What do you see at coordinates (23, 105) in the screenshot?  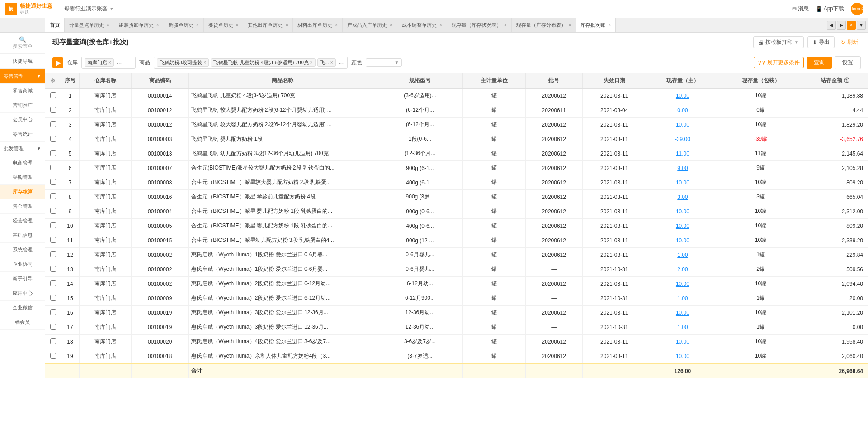 I see `sidebar-item-marketing: 营销推广` at bounding box center [23, 105].